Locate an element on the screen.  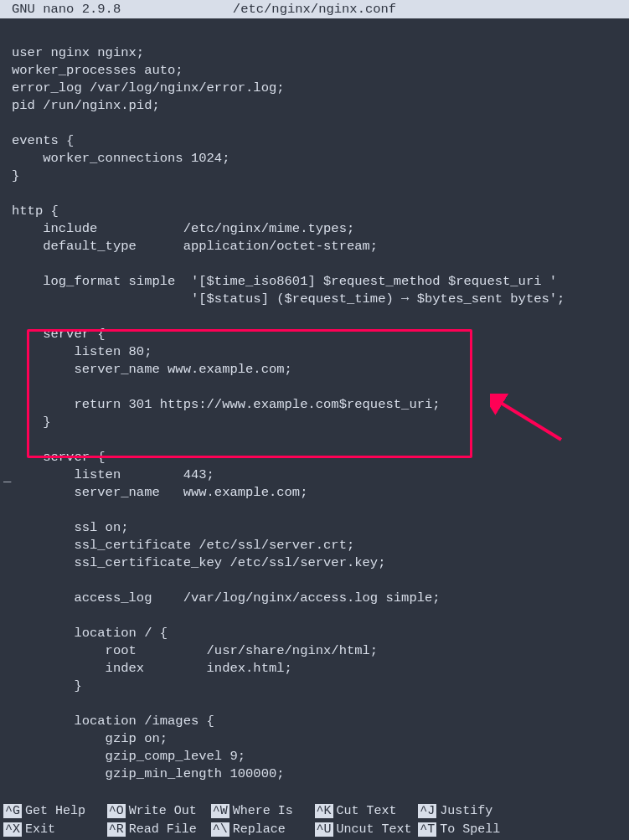
shortcut-key: ^J is located at coordinates (427, 811).